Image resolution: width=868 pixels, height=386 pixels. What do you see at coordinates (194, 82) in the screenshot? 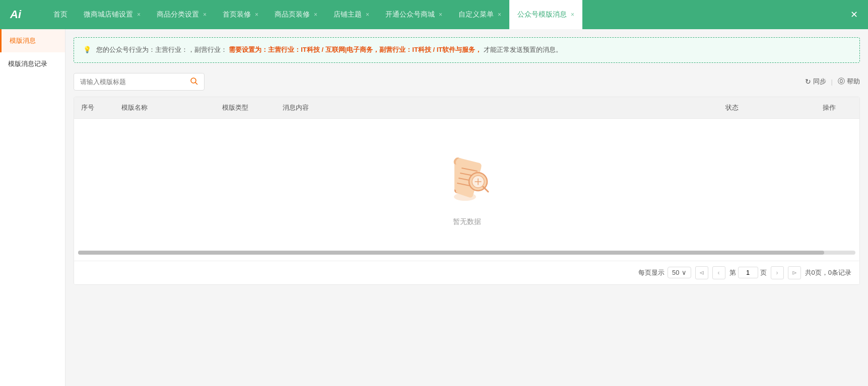
I see `search-button` at bounding box center [194, 82].